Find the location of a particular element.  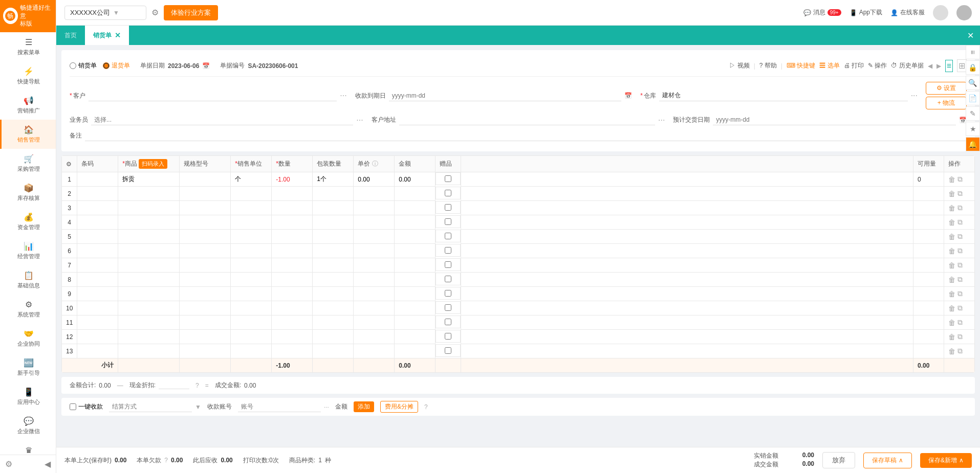

settings-gear-icon: ⚙ is located at coordinates (69, 164).